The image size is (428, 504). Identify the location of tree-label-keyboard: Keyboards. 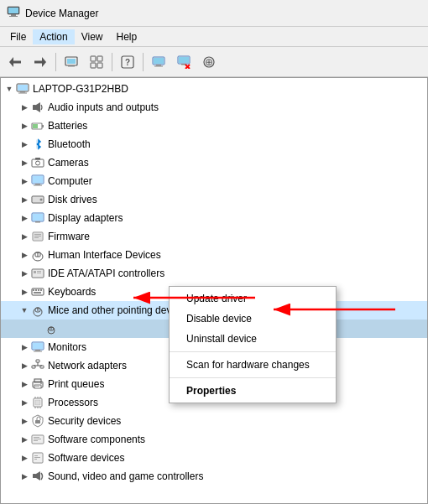
(72, 292).